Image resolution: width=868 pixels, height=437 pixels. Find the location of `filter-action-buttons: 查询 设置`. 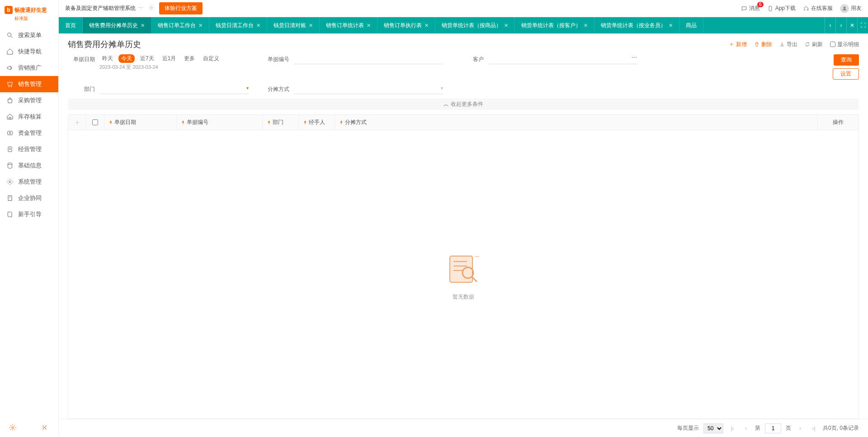

filter-action-buttons: 查询 设置 is located at coordinates (846, 67).